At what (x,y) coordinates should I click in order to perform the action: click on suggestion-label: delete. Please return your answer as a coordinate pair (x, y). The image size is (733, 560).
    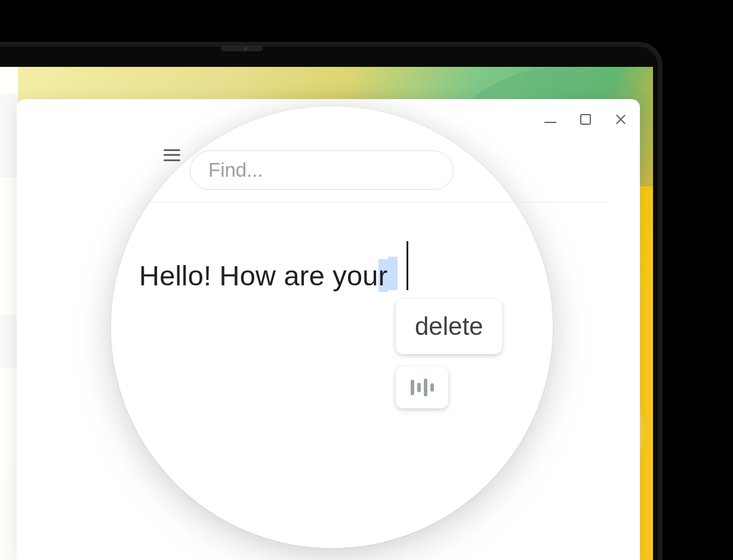
    Looking at the image, I should click on (449, 326).